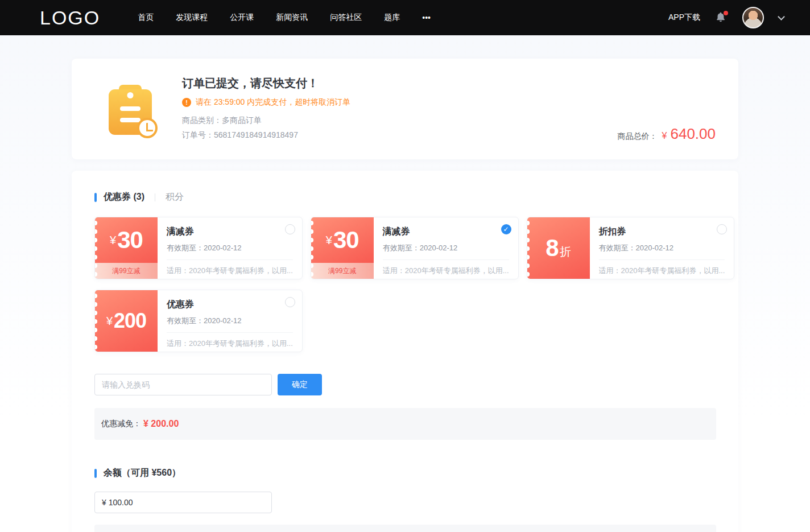 This screenshot has width=810, height=532. Describe the element at coordinates (559, 248) in the screenshot. I see `coupon-stub: 8折` at that location.